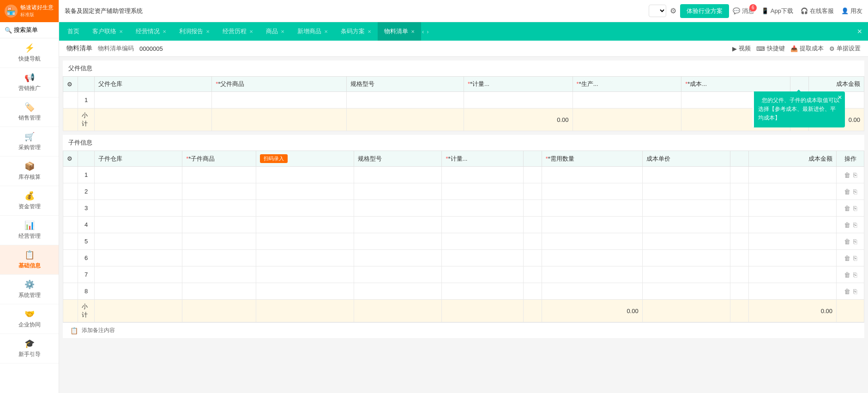  What do you see at coordinates (399, 31) in the screenshot?
I see `tab-bom: 物料清单 ✕` at bounding box center [399, 31].